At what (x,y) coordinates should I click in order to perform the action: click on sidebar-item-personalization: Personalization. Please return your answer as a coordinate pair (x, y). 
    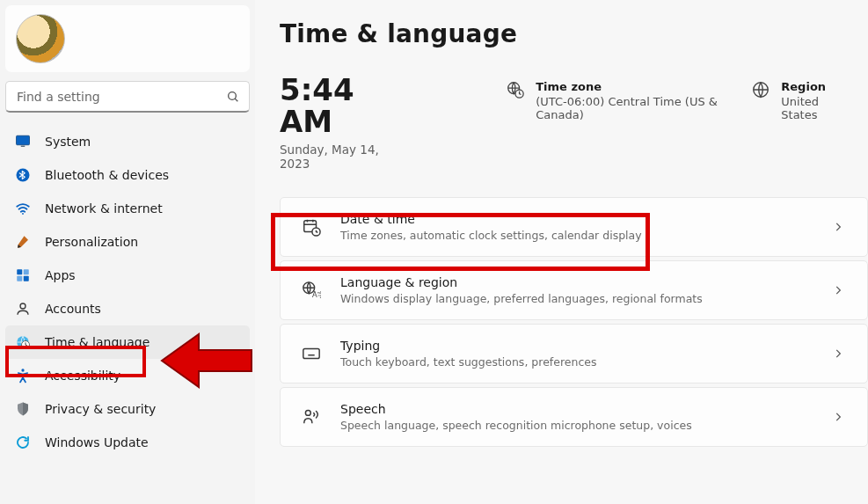
    Looking at the image, I should click on (128, 242).